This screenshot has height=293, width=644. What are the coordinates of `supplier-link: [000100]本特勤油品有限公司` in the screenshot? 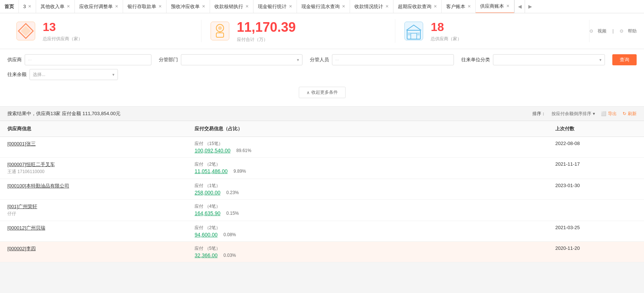 It's located at (38, 186).